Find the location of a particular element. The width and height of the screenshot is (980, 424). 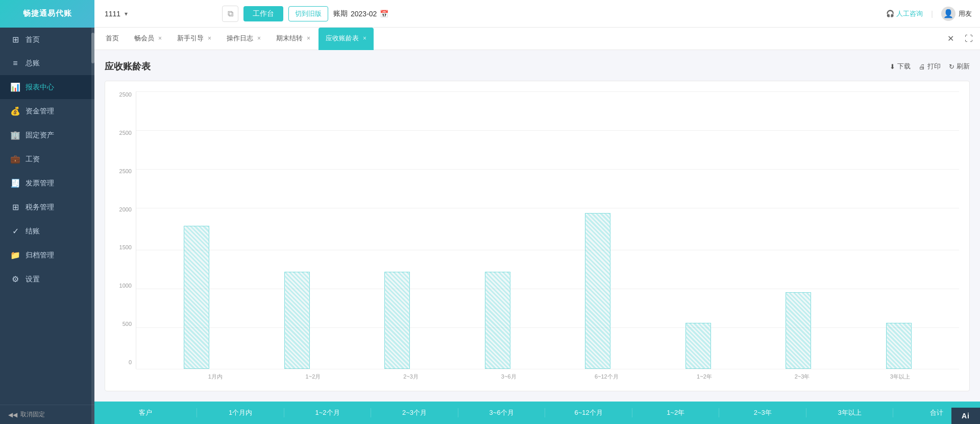

sidebar-item-invoice: 🧾 发票管理 is located at coordinates (47, 183).